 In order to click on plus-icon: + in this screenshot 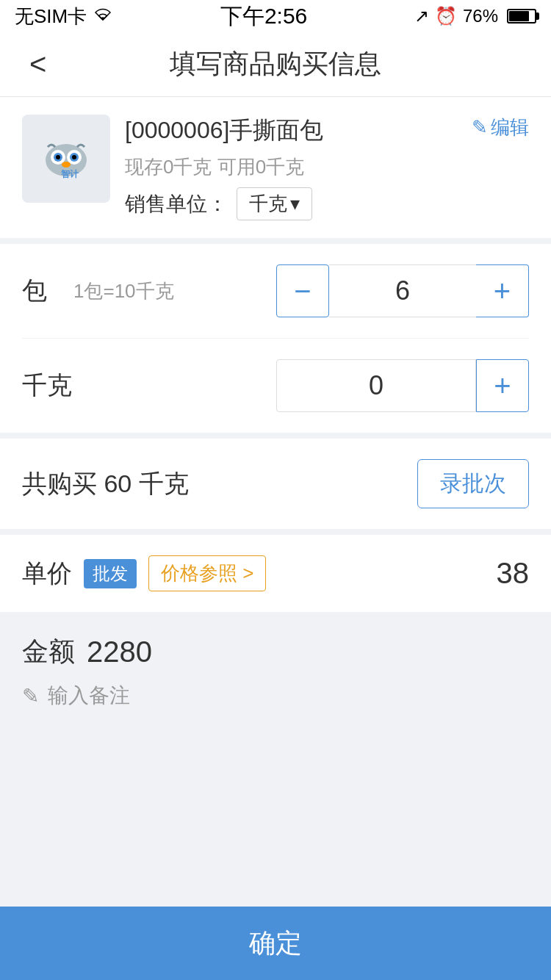, I will do `click(503, 291)`.